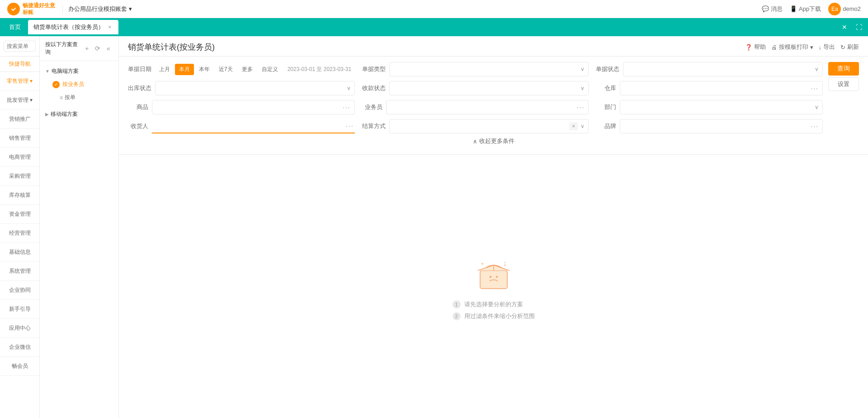  I want to click on staff-dots-icon: ···, so click(581, 107).